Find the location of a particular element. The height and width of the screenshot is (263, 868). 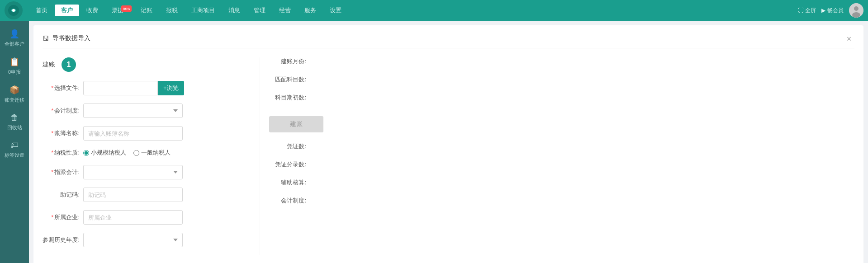

nav-menu: 首页 客户 收费 票据 new 记账 报税 工商项目 消息 管理 经营 服务 设… is located at coordinates (413, 10).